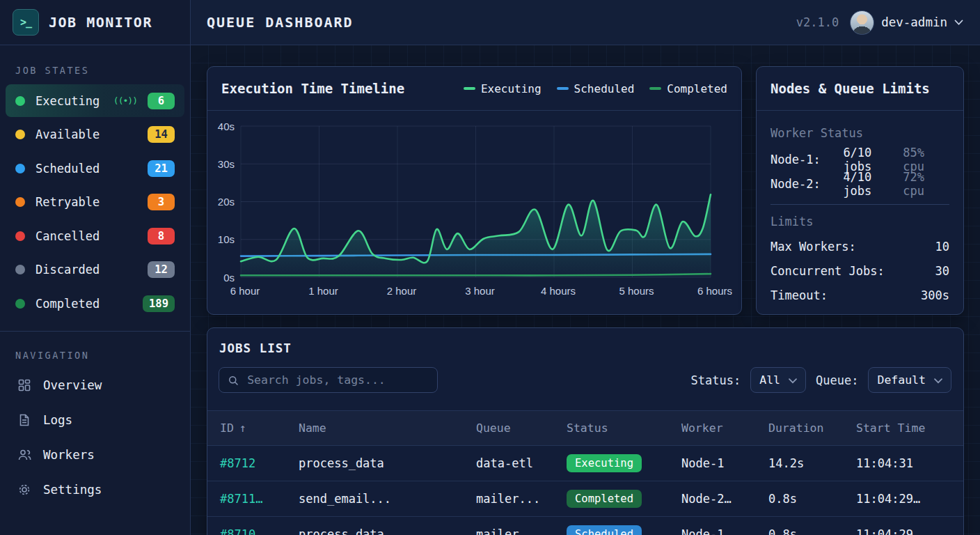 Image resolution: width=980 pixels, height=535 pixels. I want to click on state-count-badge: 3, so click(161, 202).